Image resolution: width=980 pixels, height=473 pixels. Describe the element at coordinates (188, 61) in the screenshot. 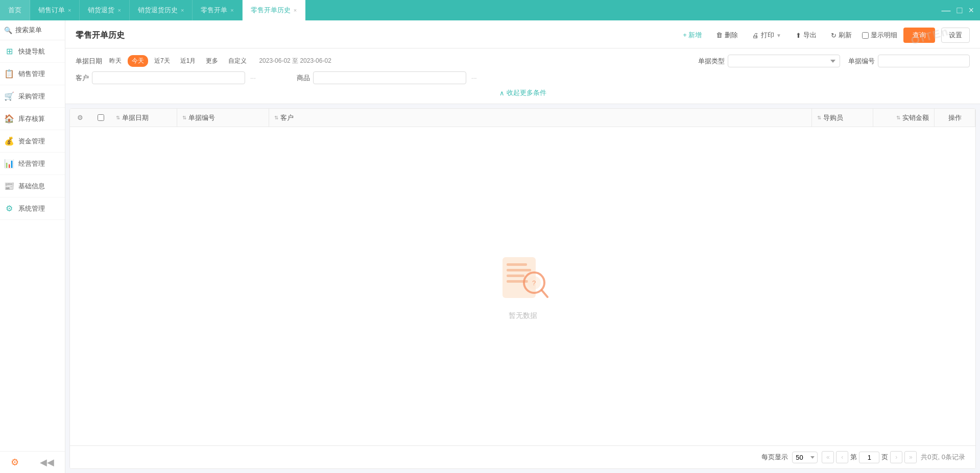

I see `date-btn-1month: 近1月` at that location.